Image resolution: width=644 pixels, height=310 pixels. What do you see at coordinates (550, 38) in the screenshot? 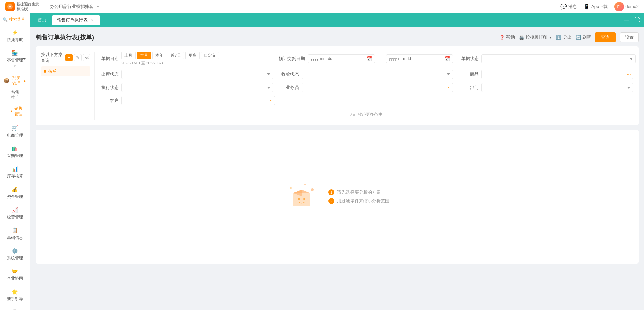
I see `print-chevron-icon: ▼` at bounding box center [550, 38].